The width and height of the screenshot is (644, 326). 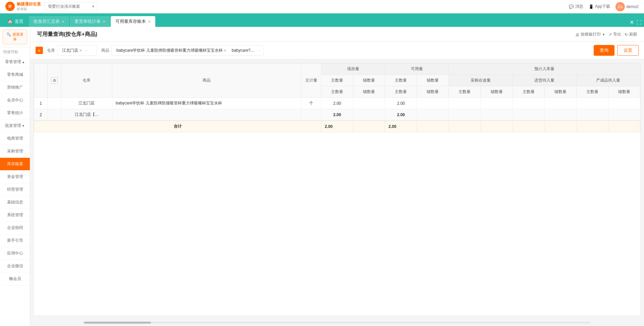 I want to click on warehouse-filter: 仓库 江北门店 ✕ ···, so click(x=72, y=50).